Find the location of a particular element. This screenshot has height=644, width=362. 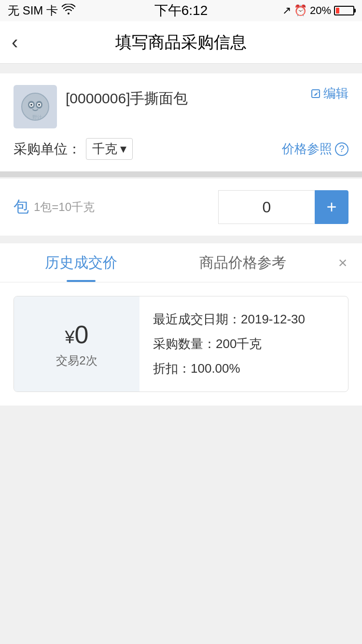

discount-value: 100.00% is located at coordinates (215, 368).